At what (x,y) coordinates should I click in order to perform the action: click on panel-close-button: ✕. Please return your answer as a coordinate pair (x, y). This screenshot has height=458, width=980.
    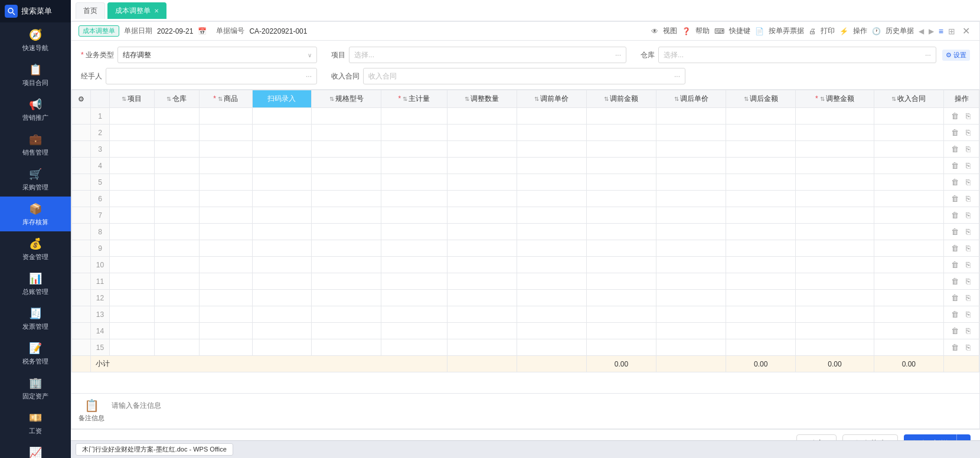
    Looking at the image, I should click on (966, 31).